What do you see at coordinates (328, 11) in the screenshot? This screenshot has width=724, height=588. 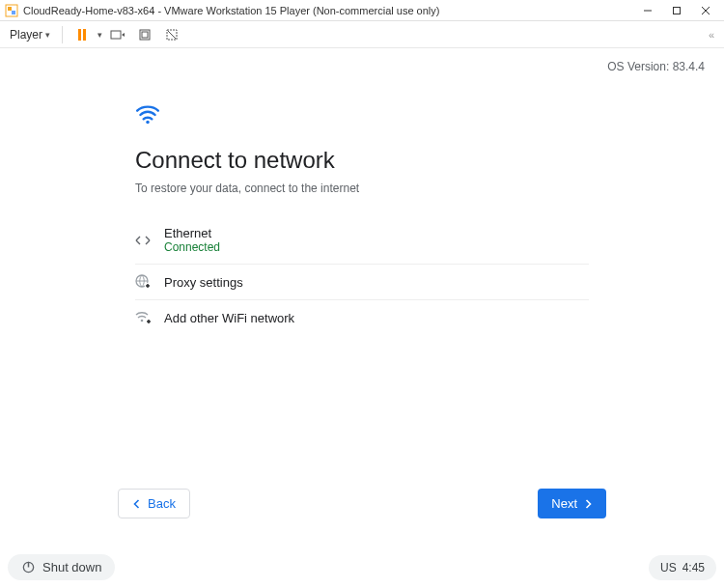 I see `window-title: CloudReady-Home-v83-x64 - VMware Worksta…` at bounding box center [328, 11].